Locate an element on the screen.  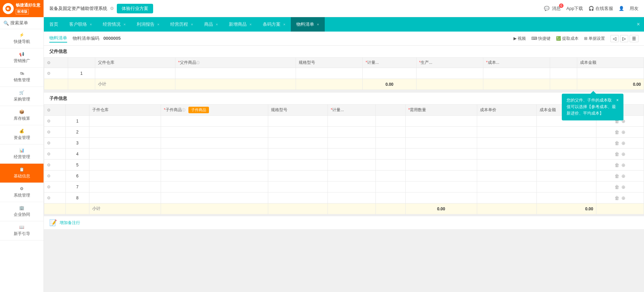
tab-home: 首页 is located at coordinates (54, 24).